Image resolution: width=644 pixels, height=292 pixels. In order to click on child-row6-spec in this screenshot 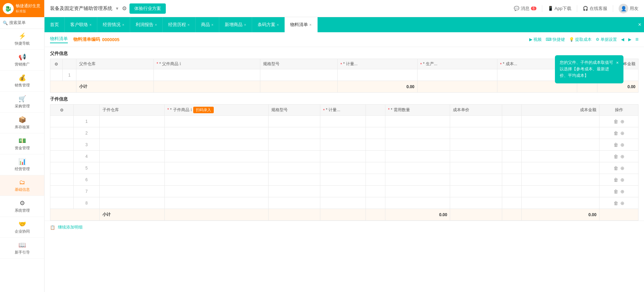, I will do `click(294, 180)`.